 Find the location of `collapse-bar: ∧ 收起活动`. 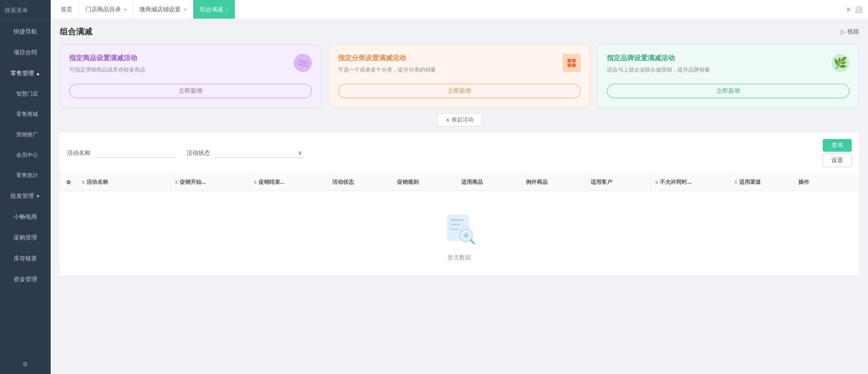

collapse-bar: ∧ 收起活动 is located at coordinates (459, 120).